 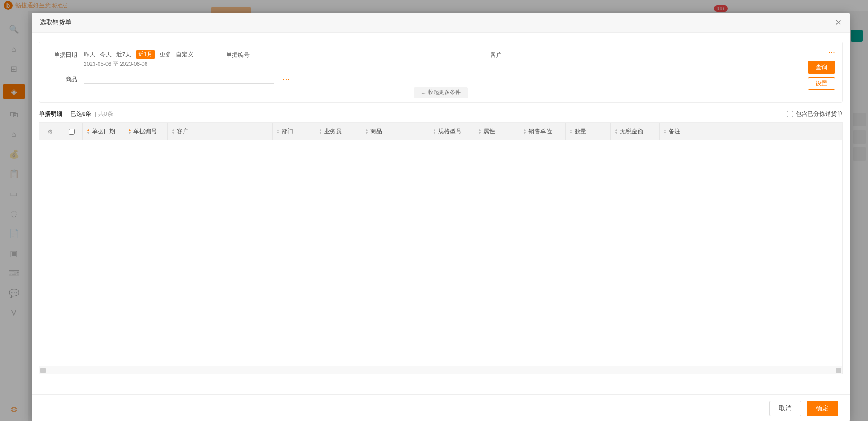 I want to click on customer-label: 客户, so click(x=487, y=55).